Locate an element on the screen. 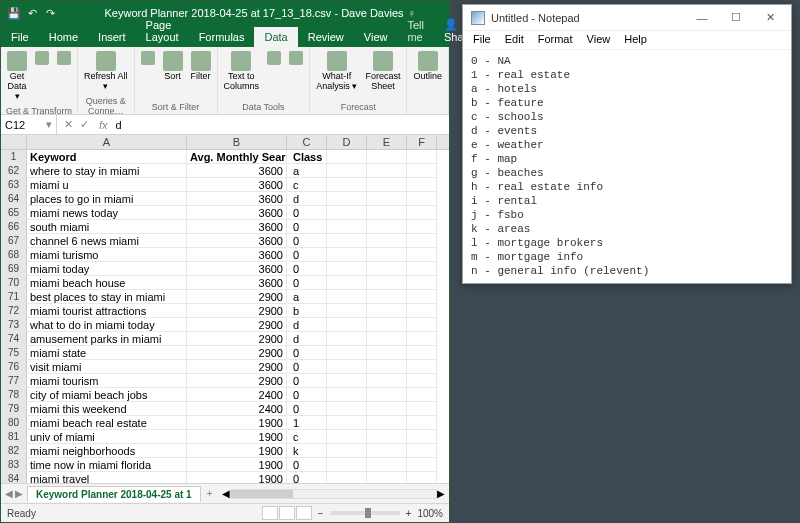 The image size is (800, 523). tab-review: Review is located at coordinates (326, 37).